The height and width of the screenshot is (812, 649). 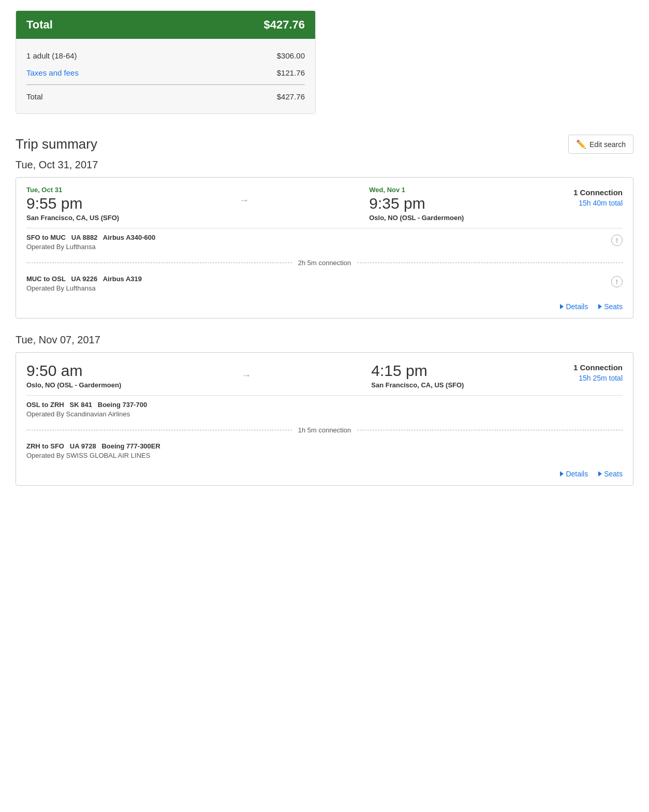 What do you see at coordinates (73, 385) in the screenshot?
I see `flight-2-depart-city: Oslo, NO (OSL - Gardermoen)` at bounding box center [73, 385].